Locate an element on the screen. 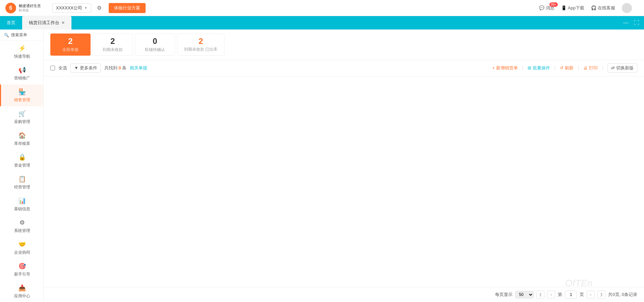 This screenshot has height=302, width=644. divider is located at coordinates (523, 68).